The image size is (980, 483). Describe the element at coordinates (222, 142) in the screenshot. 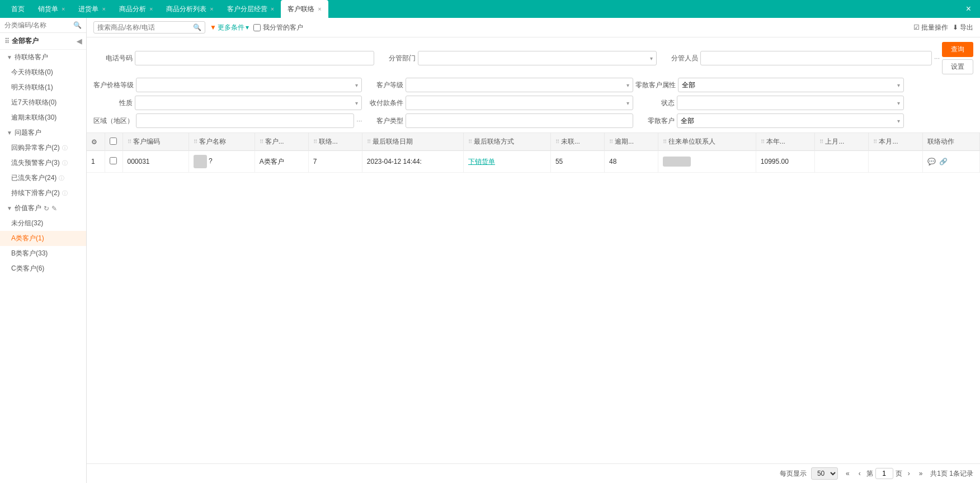

I see `col-name: ⠿客户名称` at that location.